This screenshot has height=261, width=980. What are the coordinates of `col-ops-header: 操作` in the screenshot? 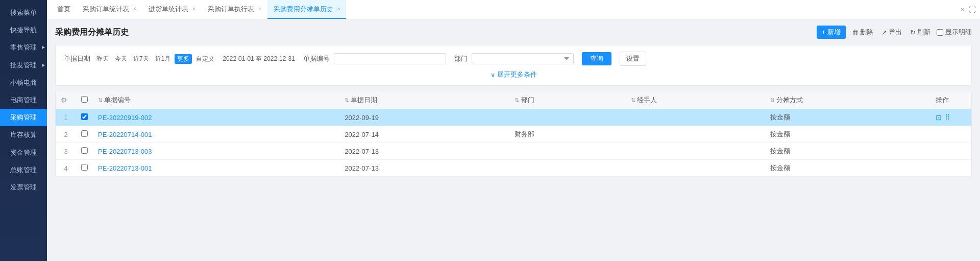 It's located at (951, 100).